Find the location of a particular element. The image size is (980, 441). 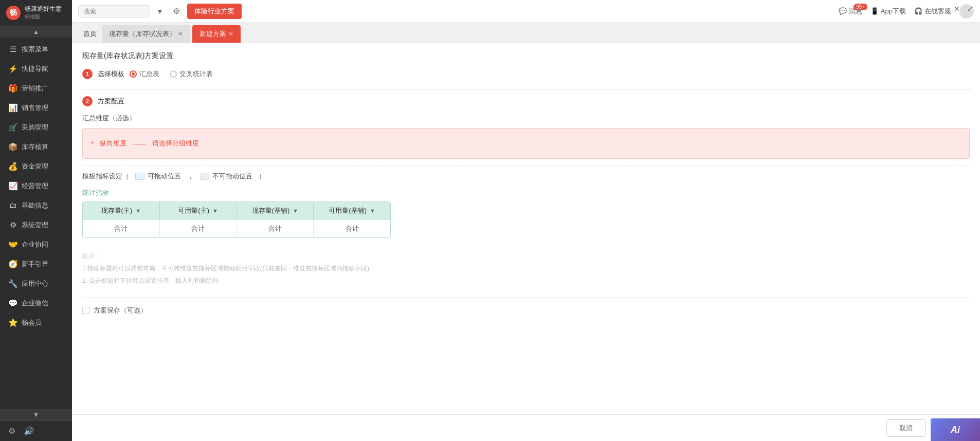

stats-col-1-chevron: ▼ is located at coordinates (215, 211).